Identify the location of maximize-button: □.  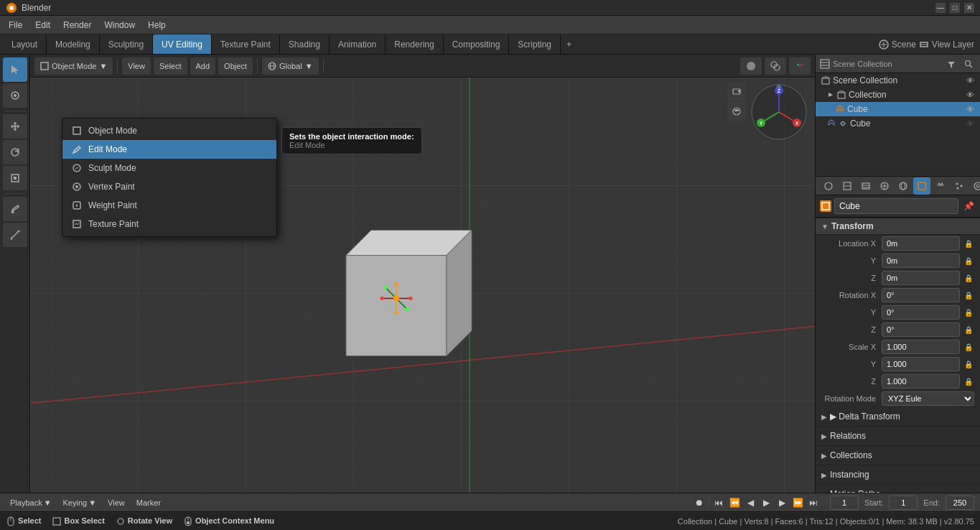
(955, 8).